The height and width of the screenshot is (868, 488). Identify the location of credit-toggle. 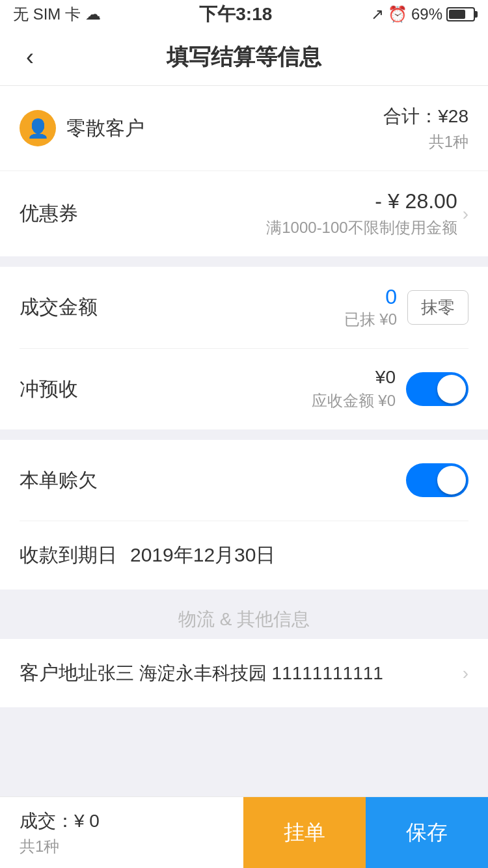
(437, 480).